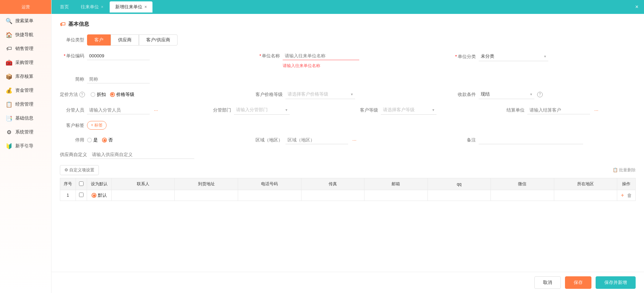 Image resolution: width=644 pixels, height=293 pixels. What do you see at coordinates (460, 195) in the screenshot?
I see `qq-input` at bounding box center [460, 195].